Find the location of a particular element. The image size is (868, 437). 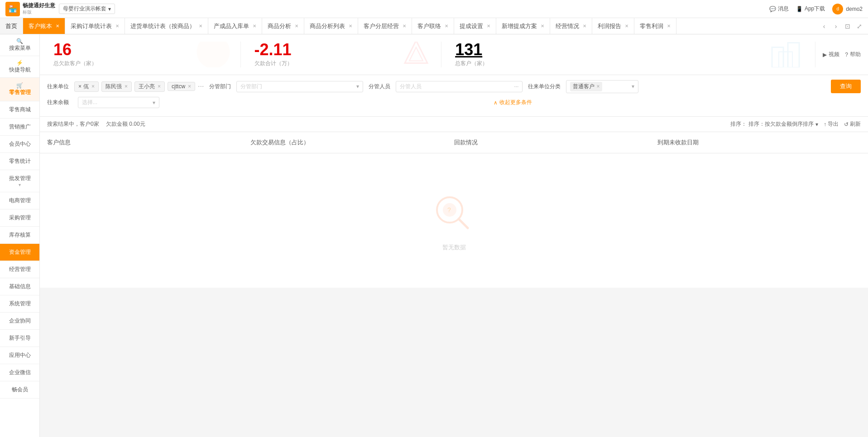

sidebar-item-enterprise-wechat: 企业微信 is located at coordinates (20, 373).